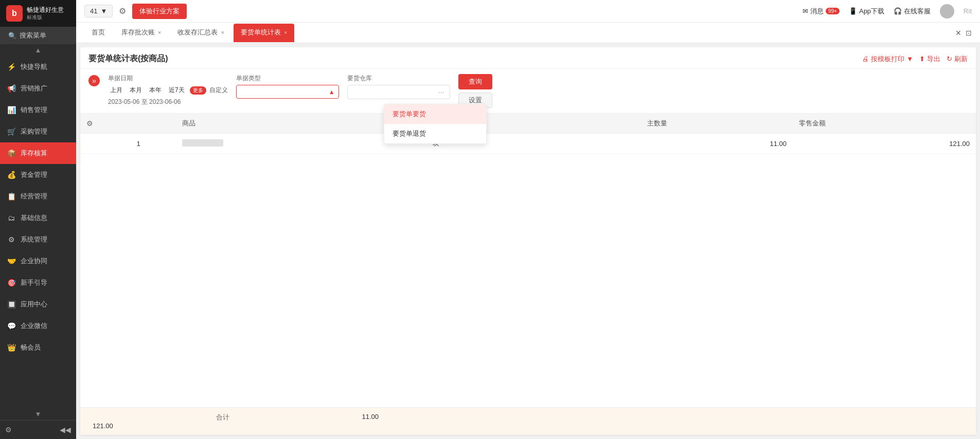  What do you see at coordinates (168, 90) in the screenshot?
I see `date-filter-group: 单据日期 上月 本月 本年 近7天 更多 自定义 2023-05-06 至 20…` at bounding box center [168, 90].